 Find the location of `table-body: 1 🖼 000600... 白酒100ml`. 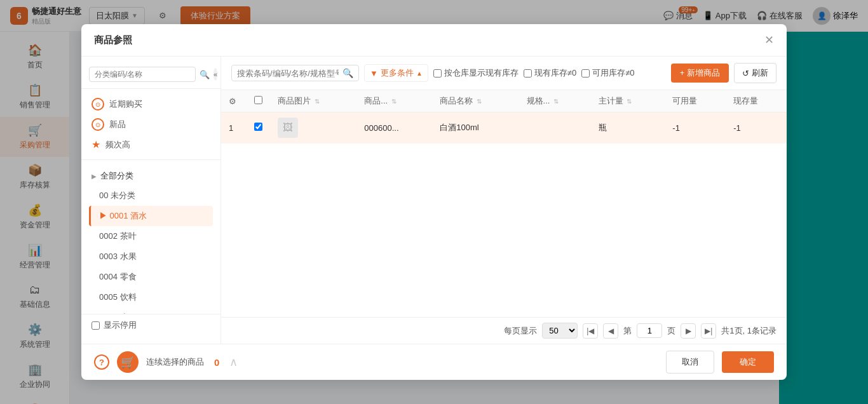

table-body: 1 🖼 000600... 白酒100ml is located at coordinates (504, 128).